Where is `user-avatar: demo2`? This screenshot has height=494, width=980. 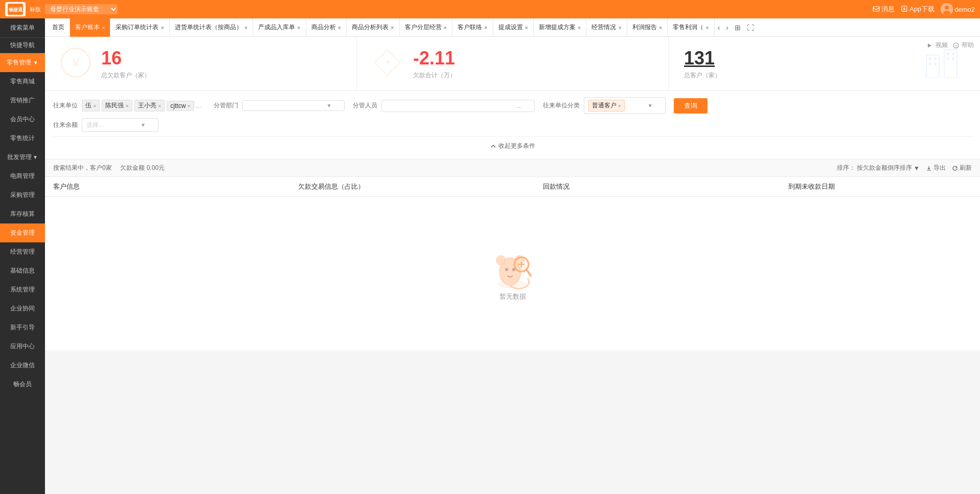
user-avatar: demo2 is located at coordinates (958, 9).